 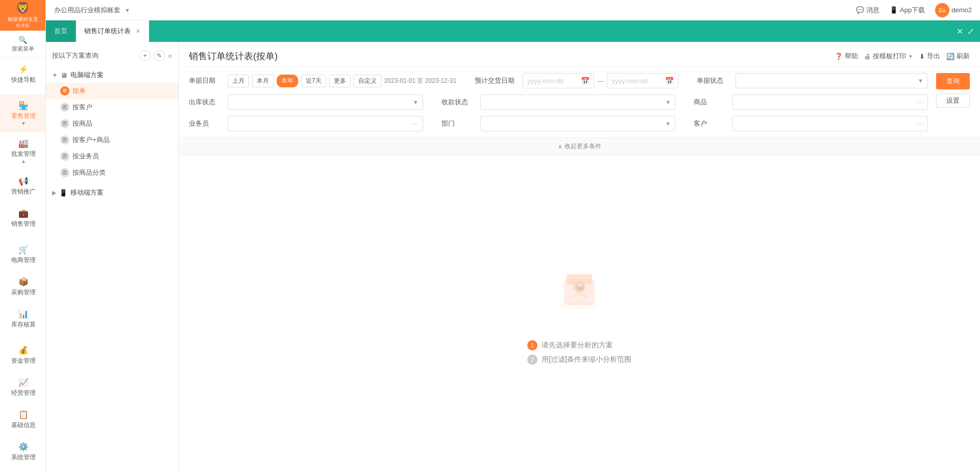 What do you see at coordinates (22, 186) in the screenshot?
I see `sidebar-item-marketing: 📢 营销推广` at bounding box center [22, 186].